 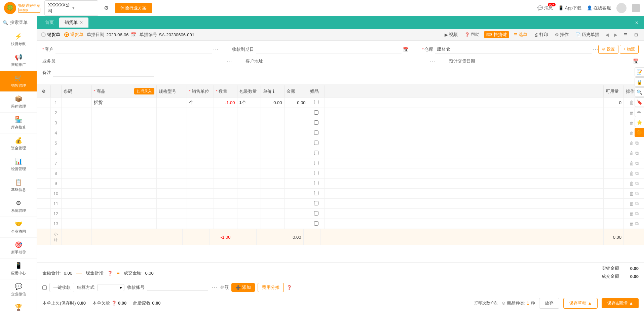 I want to click on td-amount: 0.00, so click(x=296, y=103).